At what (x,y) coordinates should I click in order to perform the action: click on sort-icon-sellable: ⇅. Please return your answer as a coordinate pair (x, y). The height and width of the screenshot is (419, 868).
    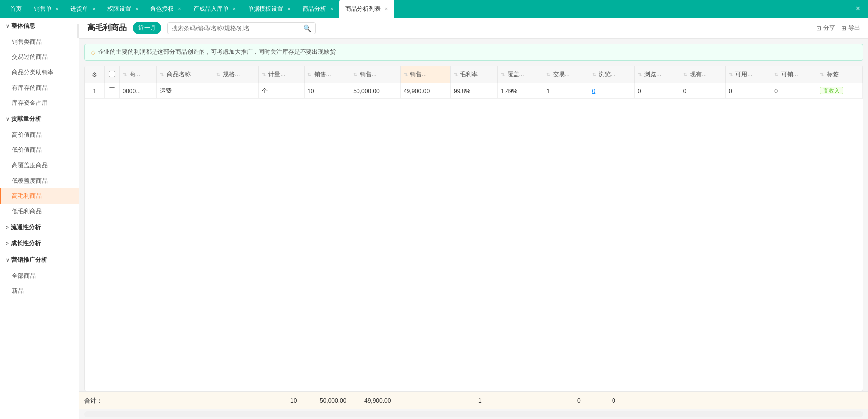
    Looking at the image, I should click on (776, 74).